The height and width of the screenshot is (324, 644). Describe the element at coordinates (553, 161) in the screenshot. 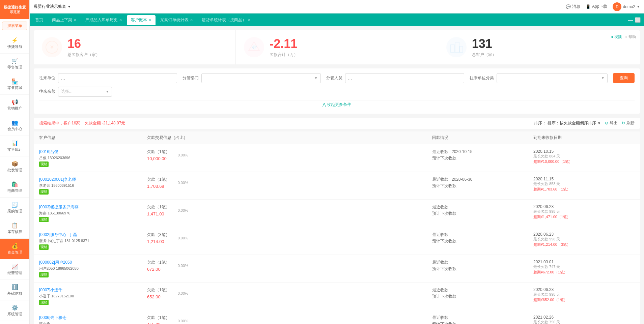

I see `overdue-link: 超期¥10,000.00（1笔）` at that location.